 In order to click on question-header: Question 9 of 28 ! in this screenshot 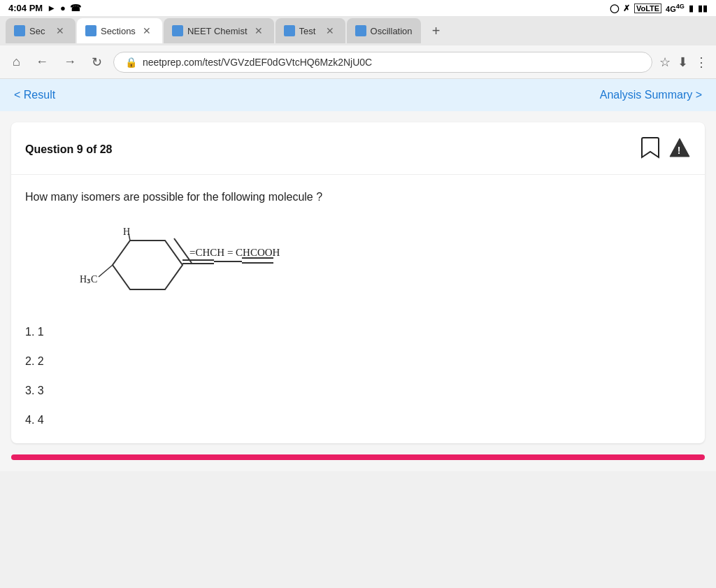, I will do `click(358, 150)`.